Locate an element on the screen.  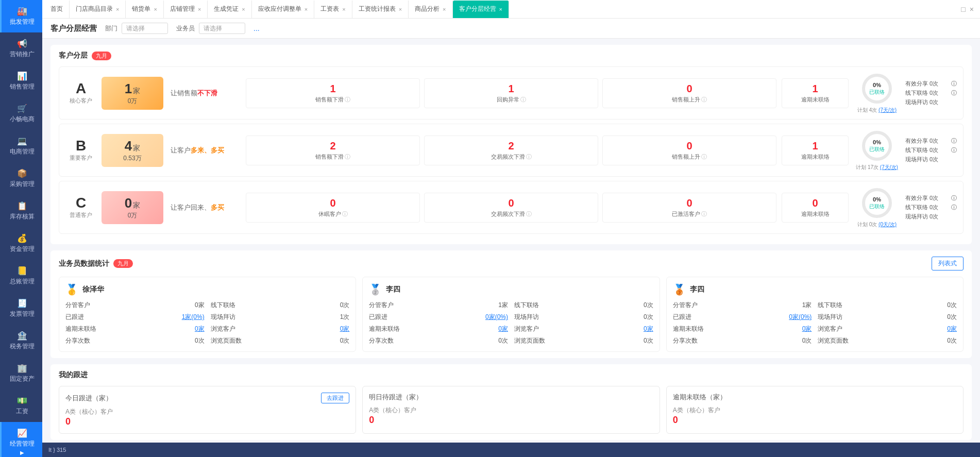
tier-b-metric-1-info: ⓘ is located at coordinates (529, 157).